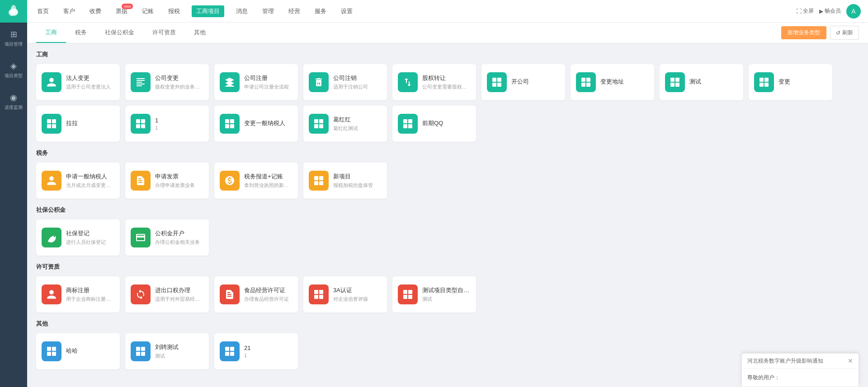  I want to click on sidebar-item-progress: ◉ 进度监测, so click(14, 102).